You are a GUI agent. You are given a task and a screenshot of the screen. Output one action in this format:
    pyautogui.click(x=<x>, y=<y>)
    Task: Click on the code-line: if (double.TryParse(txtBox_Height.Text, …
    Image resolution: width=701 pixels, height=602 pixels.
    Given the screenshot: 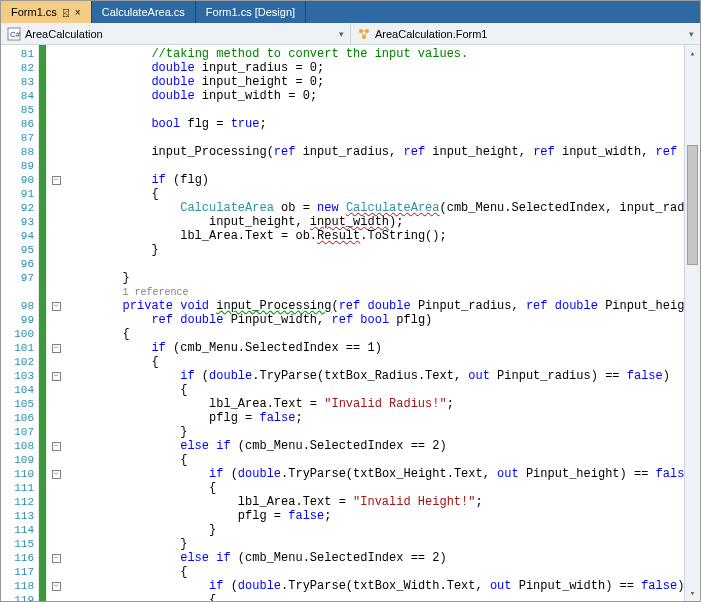 What is the action you would take?
    pyautogui.click(x=374, y=474)
    